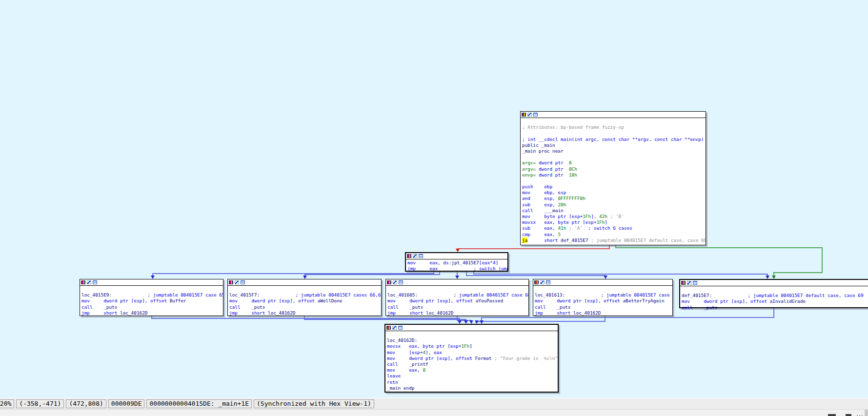  I want to click on status-bar: .20%(-358,-471)(472,808)000009DE00000000…, so click(434, 404).